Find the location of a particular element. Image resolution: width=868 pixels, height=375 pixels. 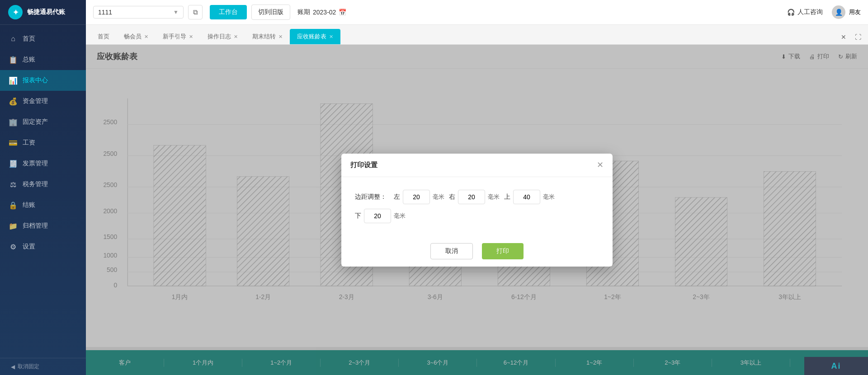

tab-close-oplog: ✕ is located at coordinates (236, 37).